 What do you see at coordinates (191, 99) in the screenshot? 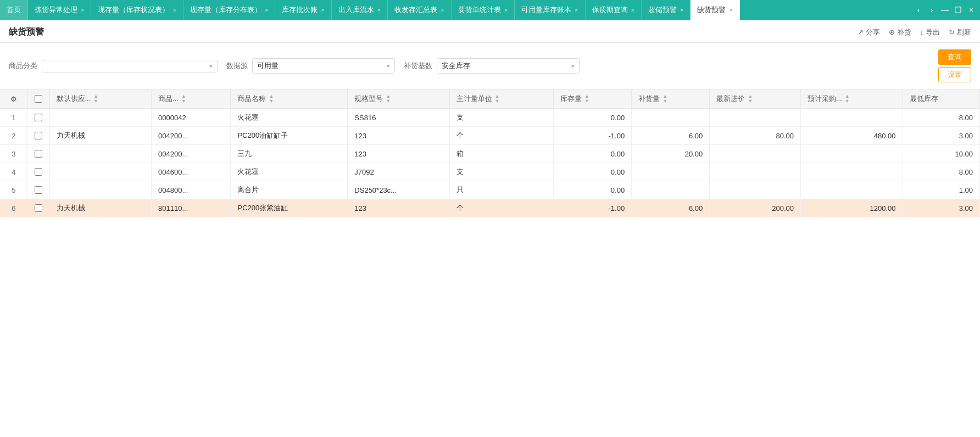
I see `th-product-code: 商品... ▲▼` at bounding box center [191, 99].